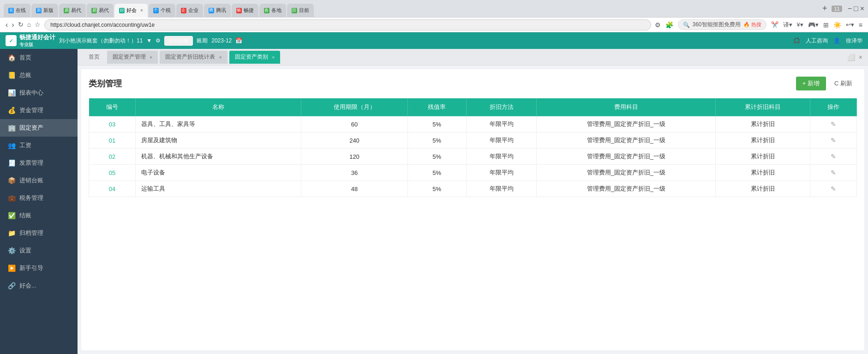  I want to click on new-tab-btn: +, so click(825, 8).